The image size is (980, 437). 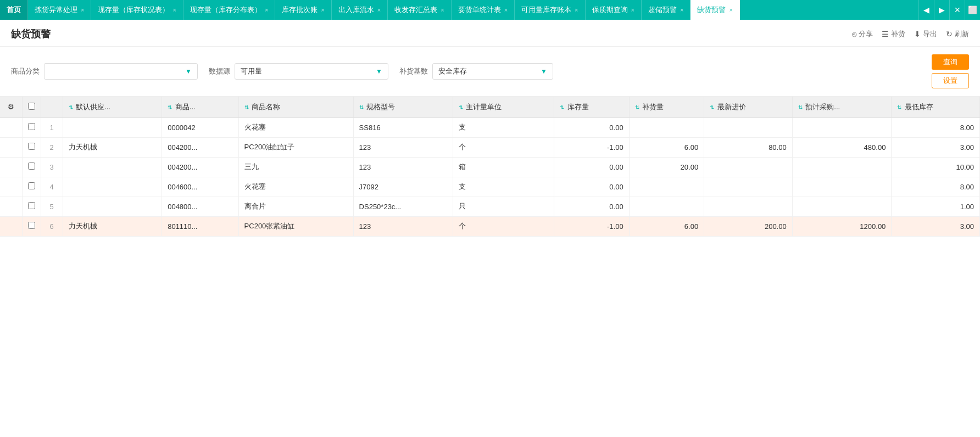 I want to click on column-gear: ⚙, so click(x=11, y=107).